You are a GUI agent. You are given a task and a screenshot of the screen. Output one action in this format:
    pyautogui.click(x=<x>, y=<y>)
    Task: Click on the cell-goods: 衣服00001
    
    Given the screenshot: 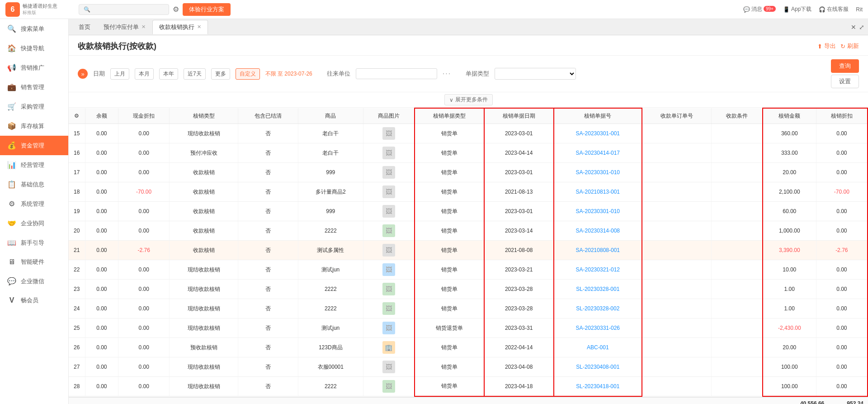 What is the action you would take?
    pyautogui.click(x=330, y=367)
    